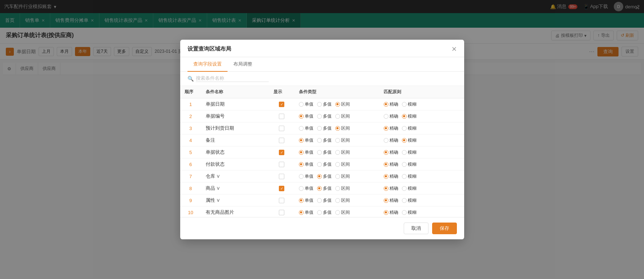 This screenshot has width=644, height=279. I want to click on tab-layout-adjust: 布局调整, so click(243, 64).